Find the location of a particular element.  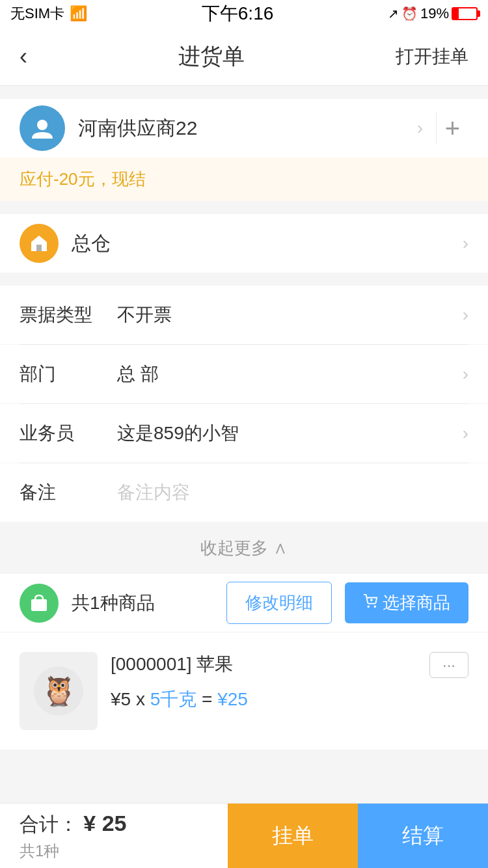

price-unit: ¥5 is located at coordinates (121, 699).